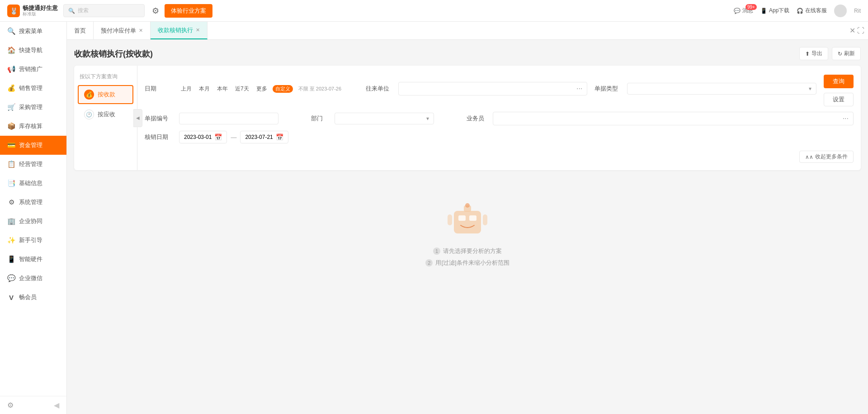 The height and width of the screenshot is (414, 868). I want to click on salesperson-input: ···, so click(673, 119).